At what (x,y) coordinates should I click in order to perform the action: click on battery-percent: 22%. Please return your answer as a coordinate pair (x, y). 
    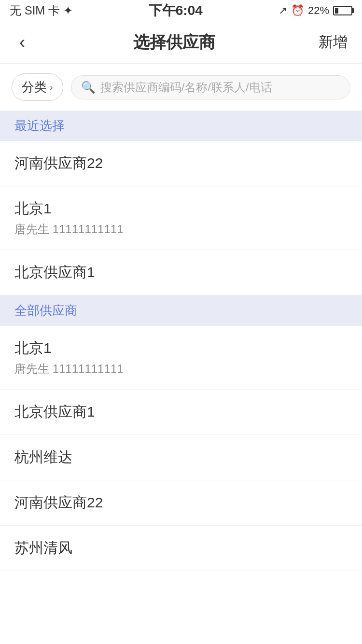
    Looking at the image, I should click on (319, 11).